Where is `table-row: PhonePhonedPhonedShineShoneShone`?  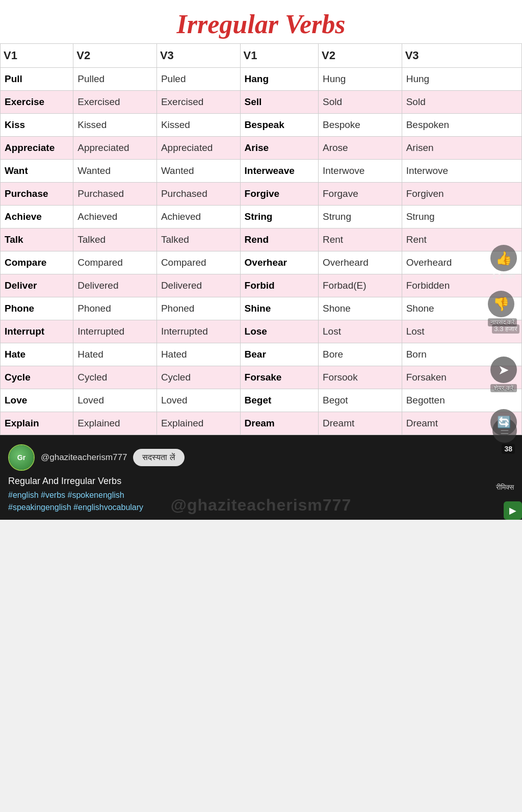 table-row: PhonePhonedPhonedShineShoneShone is located at coordinates (261, 309).